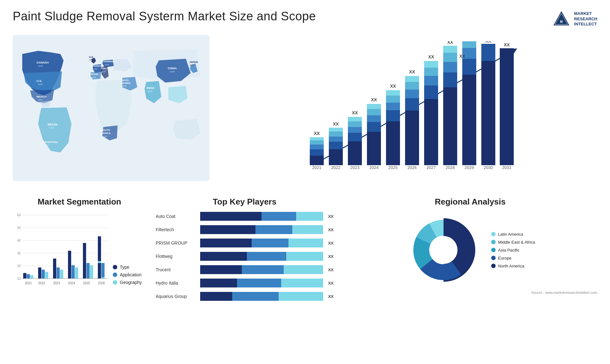  Describe the element at coordinates (513, 234) in the screenshot. I see `regional-legend-la: Latin America` at that location.